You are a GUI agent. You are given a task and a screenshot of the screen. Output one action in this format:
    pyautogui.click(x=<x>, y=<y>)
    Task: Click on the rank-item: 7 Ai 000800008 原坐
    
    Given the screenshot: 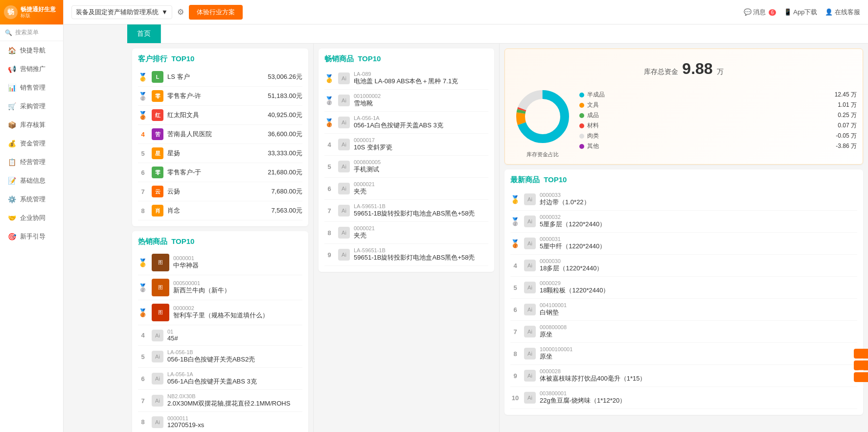 What is the action you would take?
    pyautogui.click(x=684, y=332)
    